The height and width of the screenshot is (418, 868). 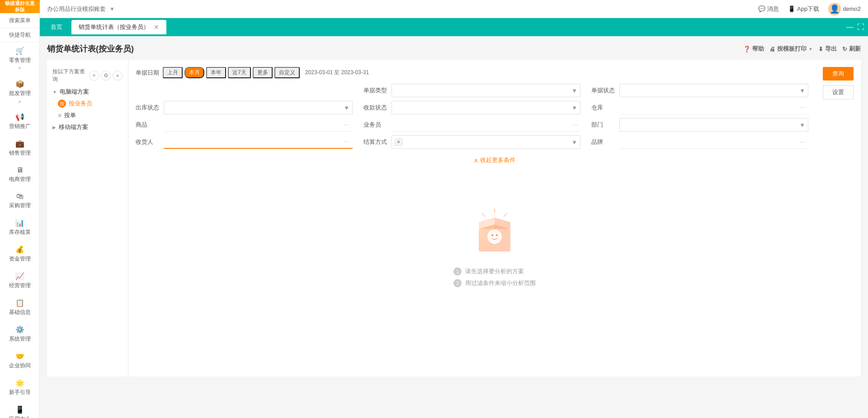 What do you see at coordinates (20, 144) in the screenshot?
I see `sales-icon: 💼` at bounding box center [20, 144].